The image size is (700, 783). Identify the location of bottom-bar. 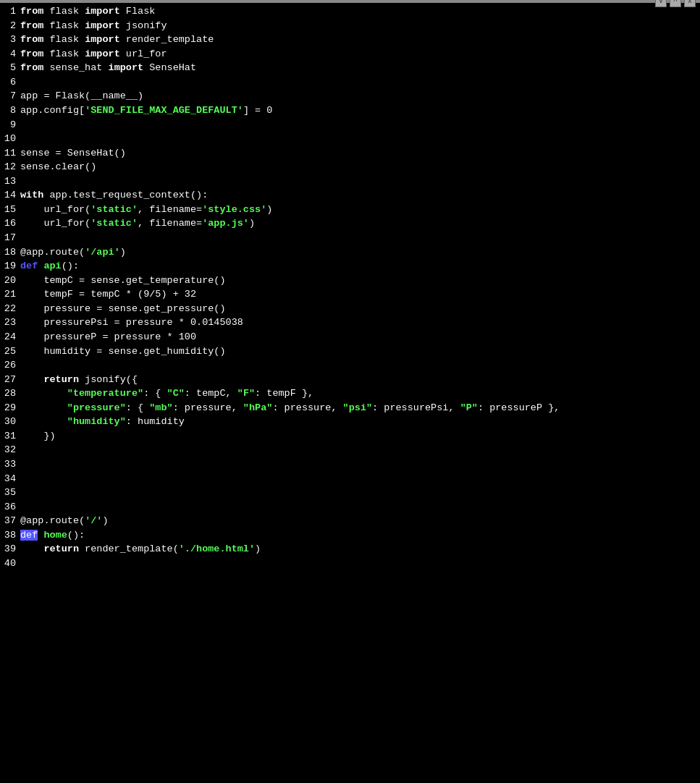
(350, 728).